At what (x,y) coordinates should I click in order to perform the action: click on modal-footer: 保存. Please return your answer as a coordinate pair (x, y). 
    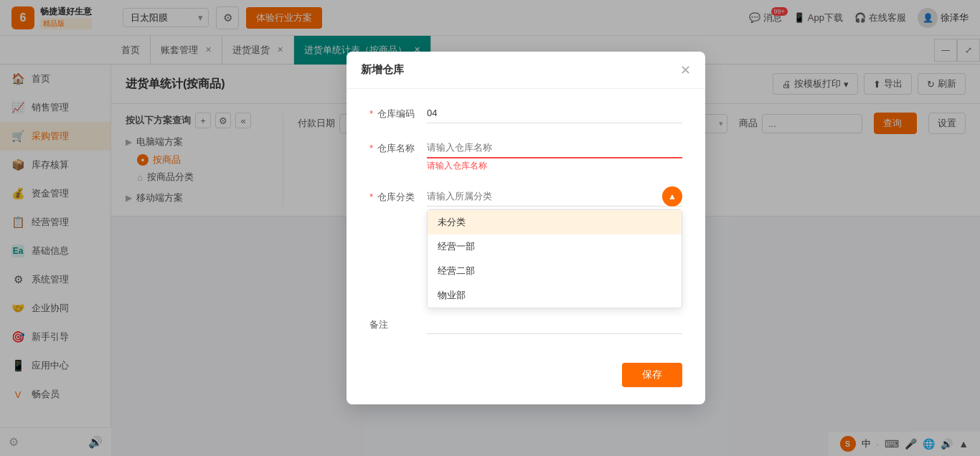
    Looking at the image, I should click on (526, 375).